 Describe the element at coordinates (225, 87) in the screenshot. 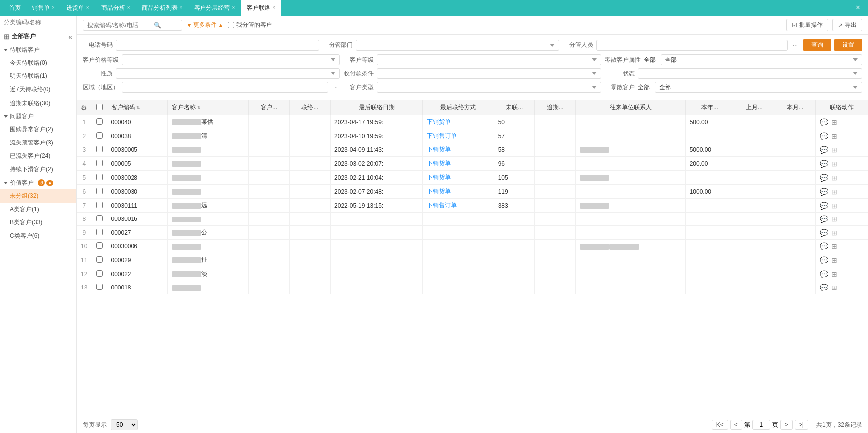

I see `region-input` at that location.